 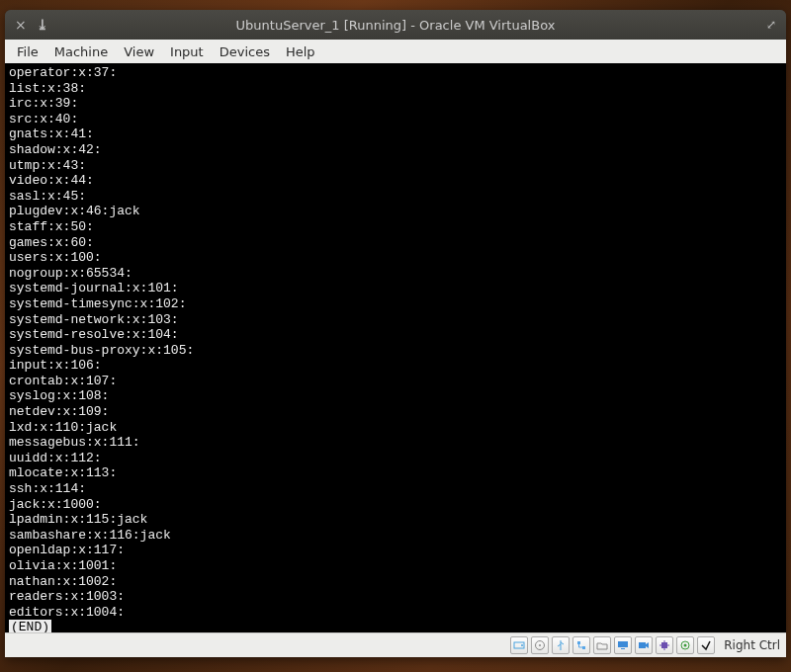 I want to click on terminal-line: games:x:60:, so click(x=396, y=243).